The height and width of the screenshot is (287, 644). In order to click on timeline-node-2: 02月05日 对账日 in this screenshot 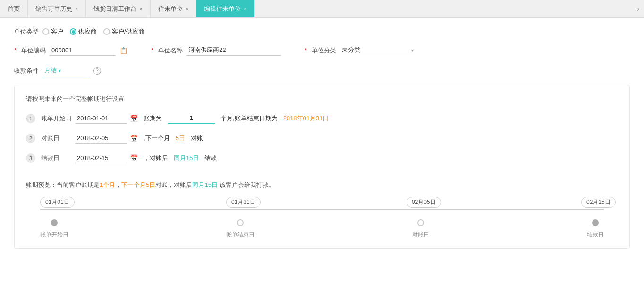, I will do `click(421, 220)`.